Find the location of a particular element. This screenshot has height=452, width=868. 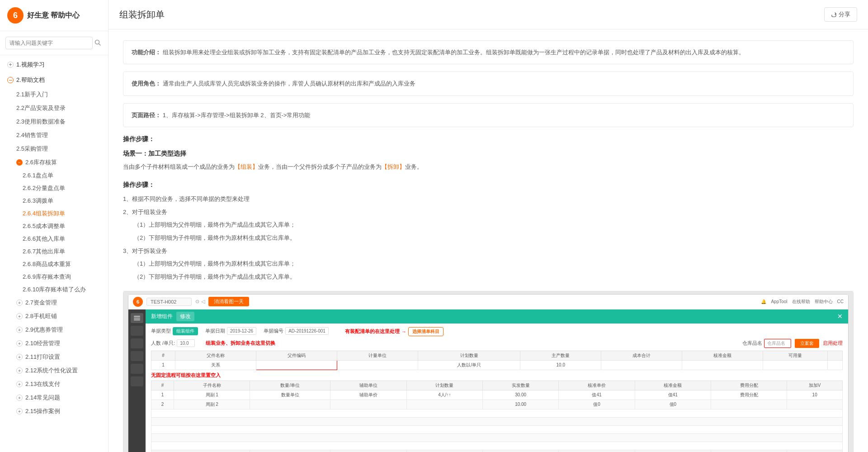

search-input is located at coordinates (49, 43).